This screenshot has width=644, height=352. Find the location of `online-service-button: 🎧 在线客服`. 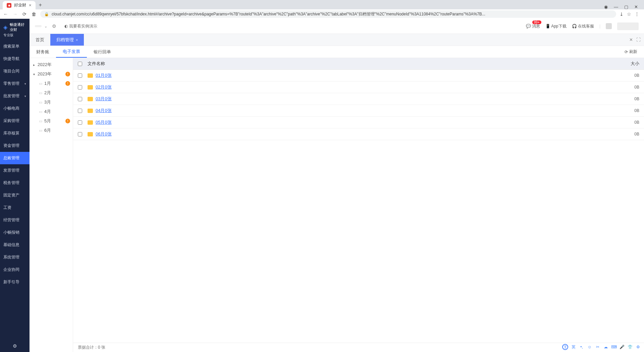

online-service-button: 🎧 在线客服 is located at coordinates (583, 26).